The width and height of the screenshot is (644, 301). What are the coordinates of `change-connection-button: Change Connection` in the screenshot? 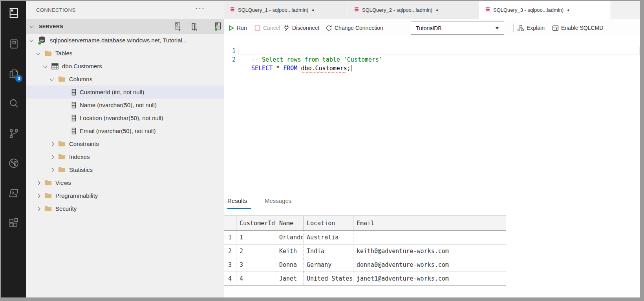 It's located at (354, 28).